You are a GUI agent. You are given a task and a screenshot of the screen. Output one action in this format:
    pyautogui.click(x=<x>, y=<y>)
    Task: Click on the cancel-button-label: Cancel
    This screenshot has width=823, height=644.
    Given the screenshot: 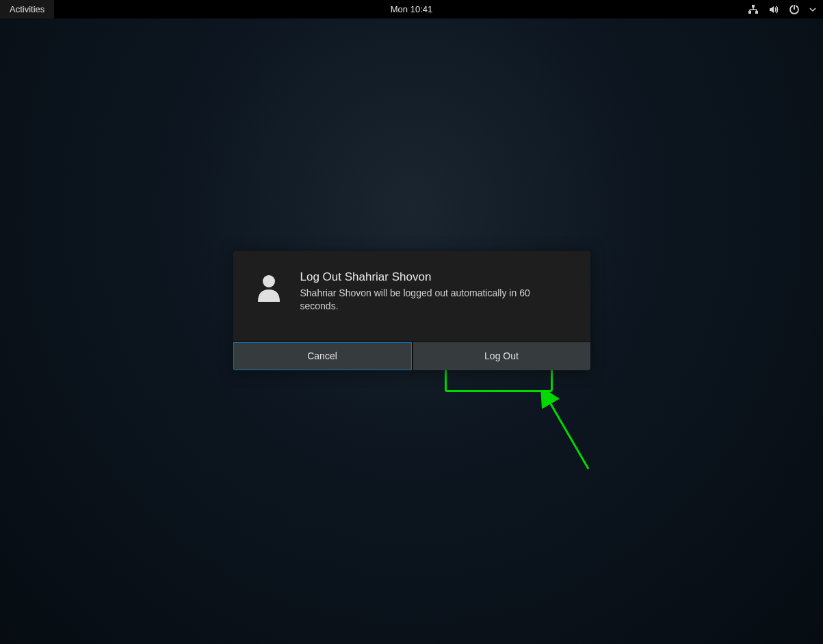 What is the action you would take?
    pyautogui.click(x=322, y=356)
    